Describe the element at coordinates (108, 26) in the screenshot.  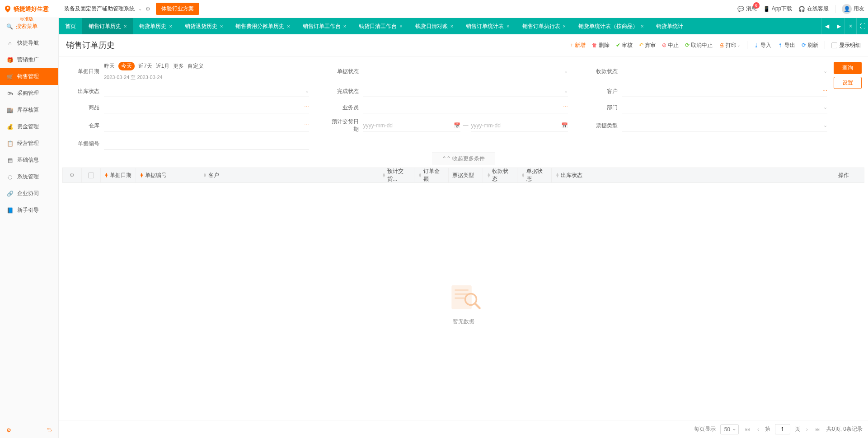
I see `tab-sales-order-history: 销售订单历史×` at that location.